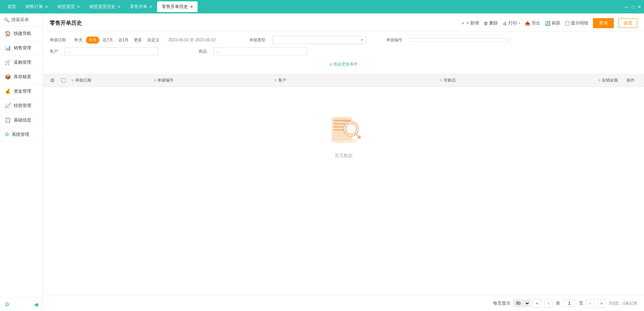  I want to click on date-btn-more: 更多, so click(138, 40).